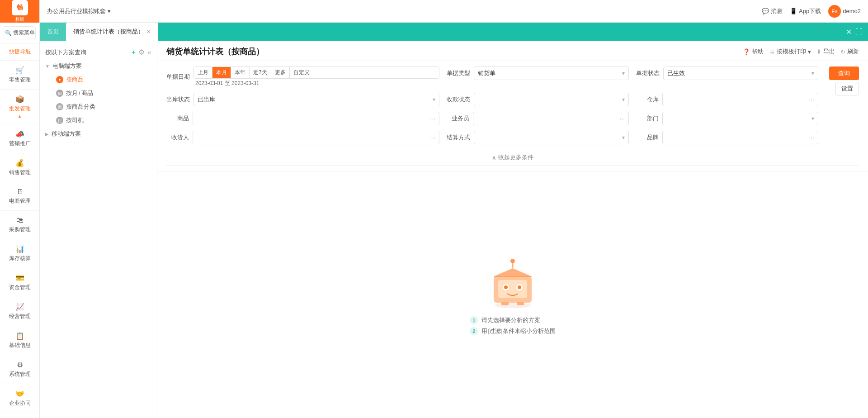 This screenshot has width=868, height=418. I want to click on refresh-button: ↻ 刷新, so click(850, 52).